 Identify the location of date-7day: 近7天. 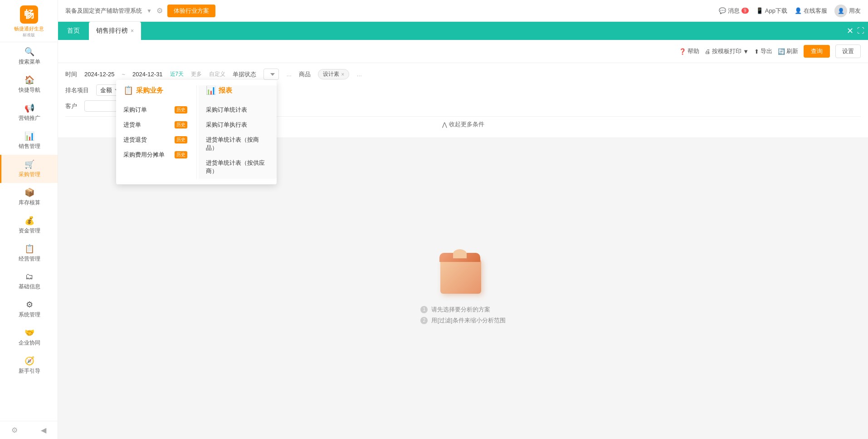
(177, 74).